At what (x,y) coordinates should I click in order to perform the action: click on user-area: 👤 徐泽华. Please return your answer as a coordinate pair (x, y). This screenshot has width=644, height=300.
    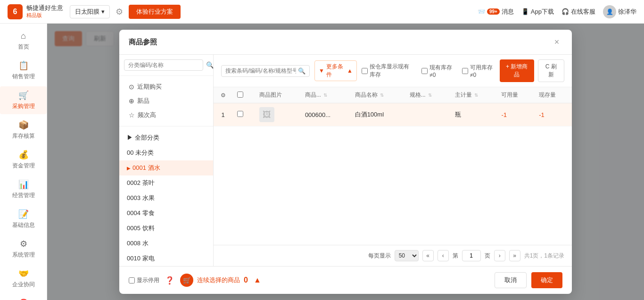
    Looking at the image, I should click on (619, 12).